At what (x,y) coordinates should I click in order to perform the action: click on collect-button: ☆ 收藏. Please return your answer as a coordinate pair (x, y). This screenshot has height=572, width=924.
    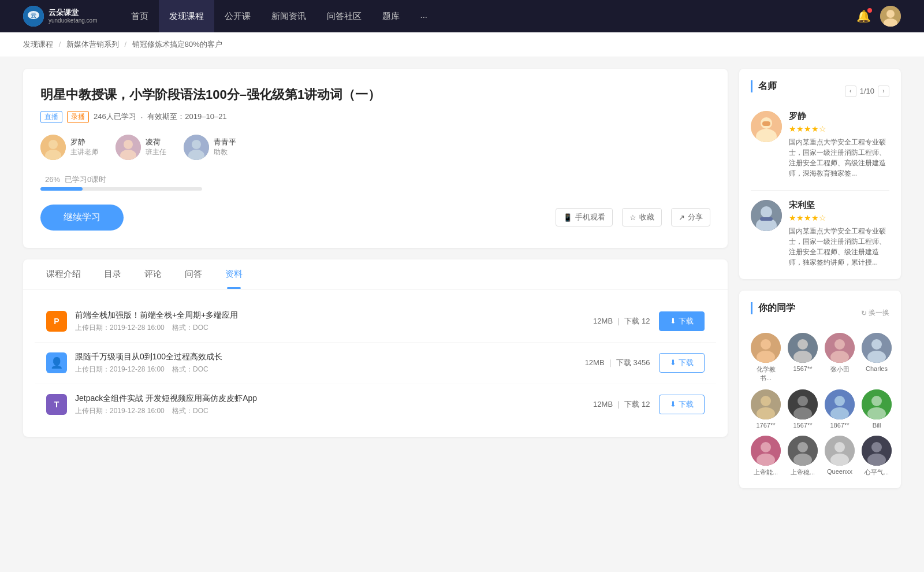
    Looking at the image, I should click on (642, 217).